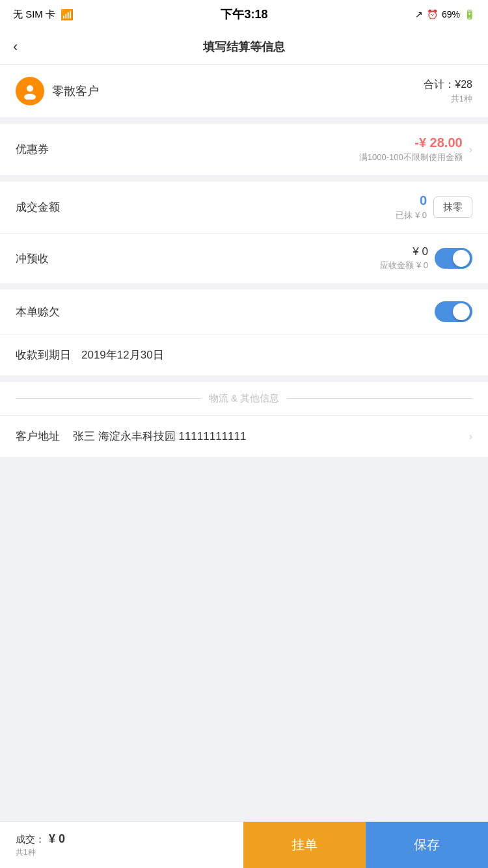 The width and height of the screenshot is (488, 868). I want to click on logistics-title: 物流 & 其他信息, so click(244, 398).